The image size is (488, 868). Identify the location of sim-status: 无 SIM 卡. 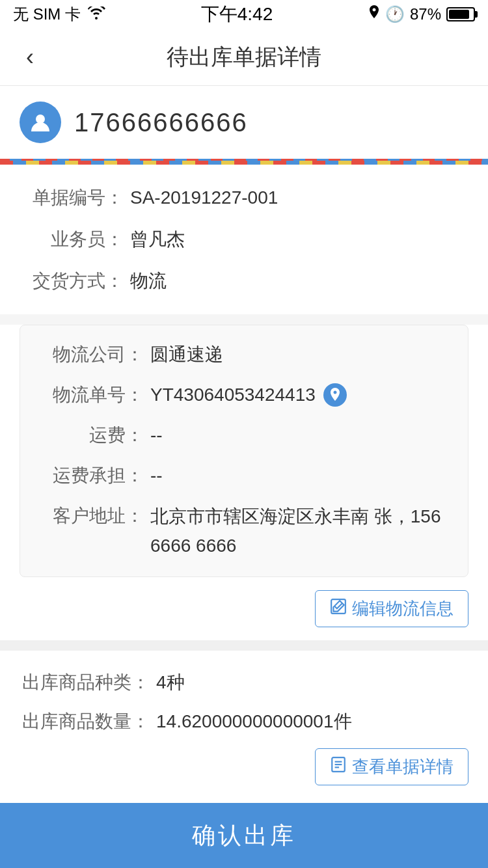
(47, 14).